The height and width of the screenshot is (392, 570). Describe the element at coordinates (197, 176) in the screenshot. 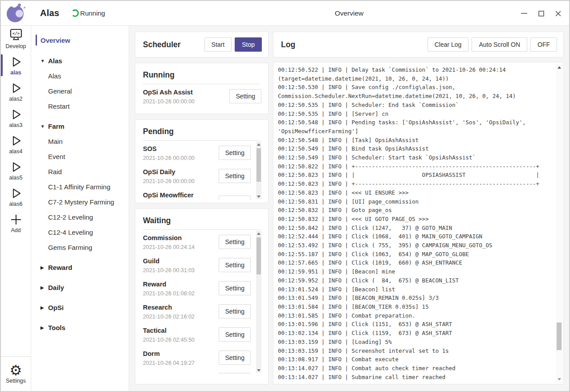

I see `task-row: OpSi Daily 2021-10-26 00:00:00 Setting` at that location.